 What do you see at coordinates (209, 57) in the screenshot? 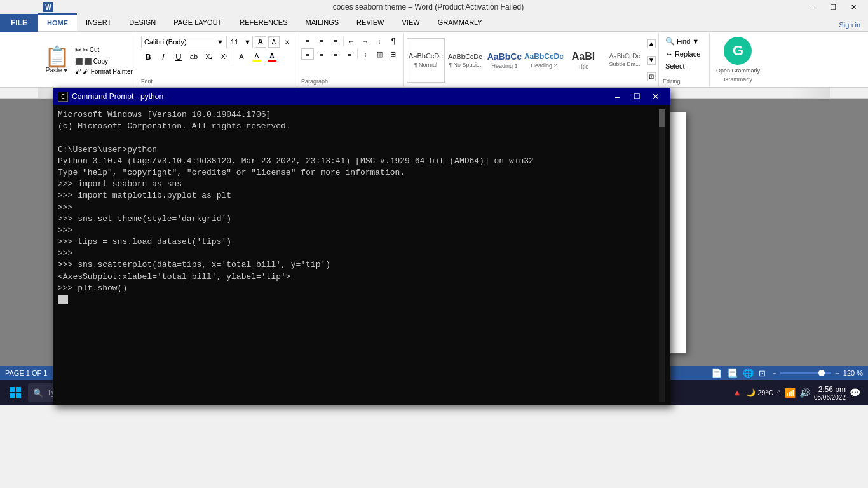
I see `subscript-button: X₂` at bounding box center [209, 57].